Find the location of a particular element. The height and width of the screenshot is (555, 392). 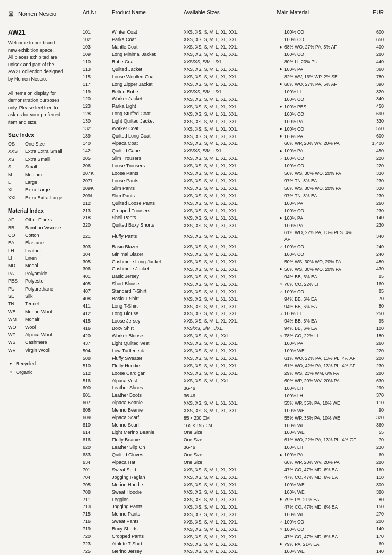

material-label: Elastane is located at coordinates (51, 243).